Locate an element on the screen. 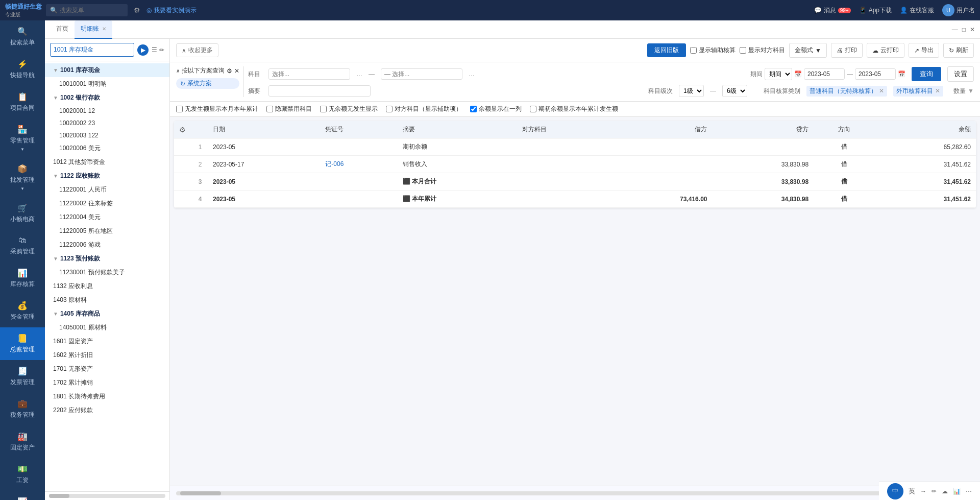  sidebar-item-invoice: 🧾 发票管理 is located at coordinates (22, 376).